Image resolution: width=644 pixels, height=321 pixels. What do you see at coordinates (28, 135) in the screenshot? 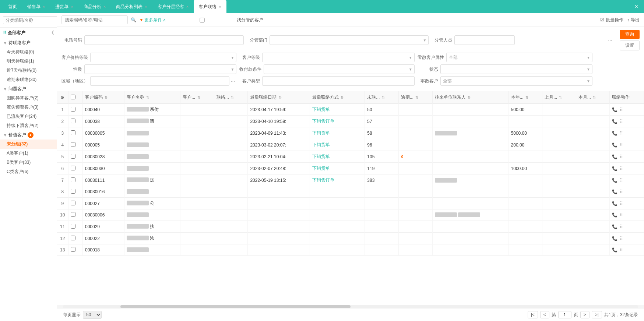
I see `sidebar-group-value: ▼ 价值客户 ●` at bounding box center [28, 135].